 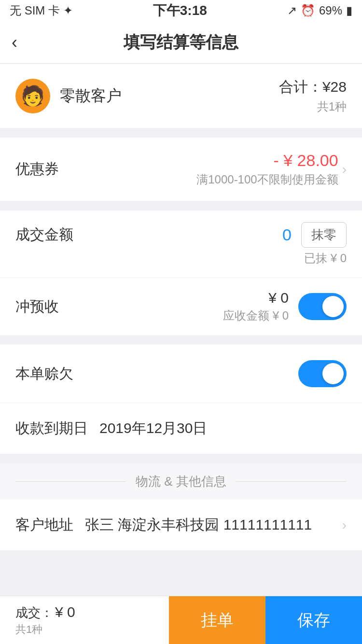 What do you see at coordinates (181, 307) in the screenshot?
I see `prepay-row: 冲预收 ¥ 0 应收金额 ¥ 0` at bounding box center [181, 307].